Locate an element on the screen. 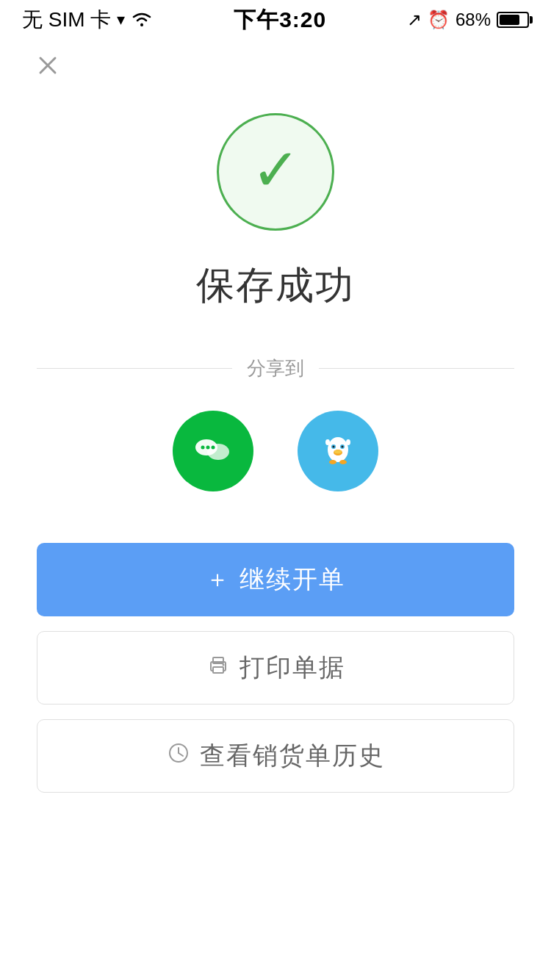  continue-order-button: ＋ 继续开单 is located at coordinates (276, 580).